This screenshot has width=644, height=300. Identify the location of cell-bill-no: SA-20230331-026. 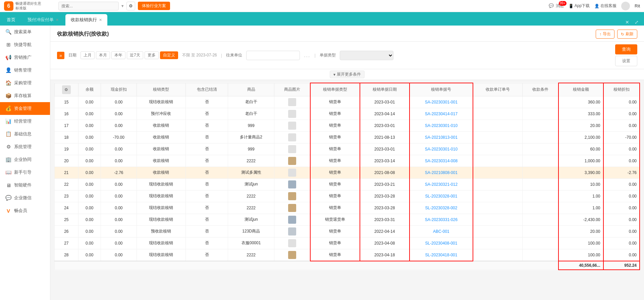
(441, 220).